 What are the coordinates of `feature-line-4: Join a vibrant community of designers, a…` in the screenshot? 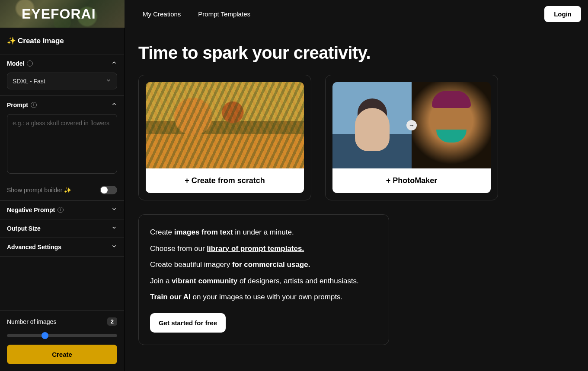 It's located at (264, 281).